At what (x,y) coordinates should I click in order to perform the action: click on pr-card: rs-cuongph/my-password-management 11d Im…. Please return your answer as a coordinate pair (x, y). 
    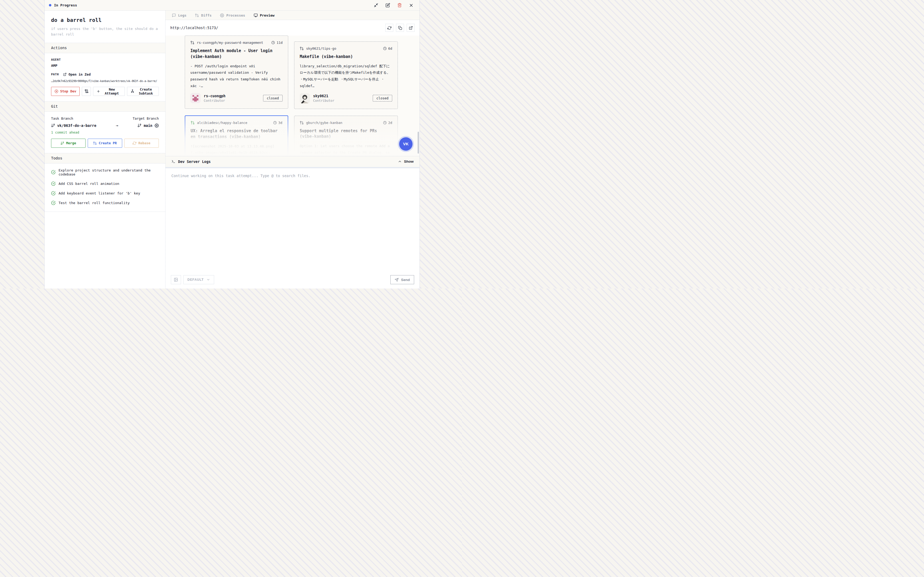
    Looking at the image, I should click on (237, 72).